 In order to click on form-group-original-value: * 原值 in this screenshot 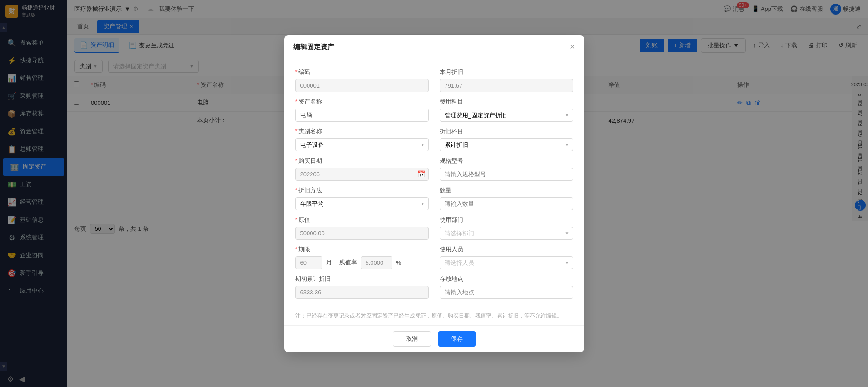, I will do `click(362, 228)`.